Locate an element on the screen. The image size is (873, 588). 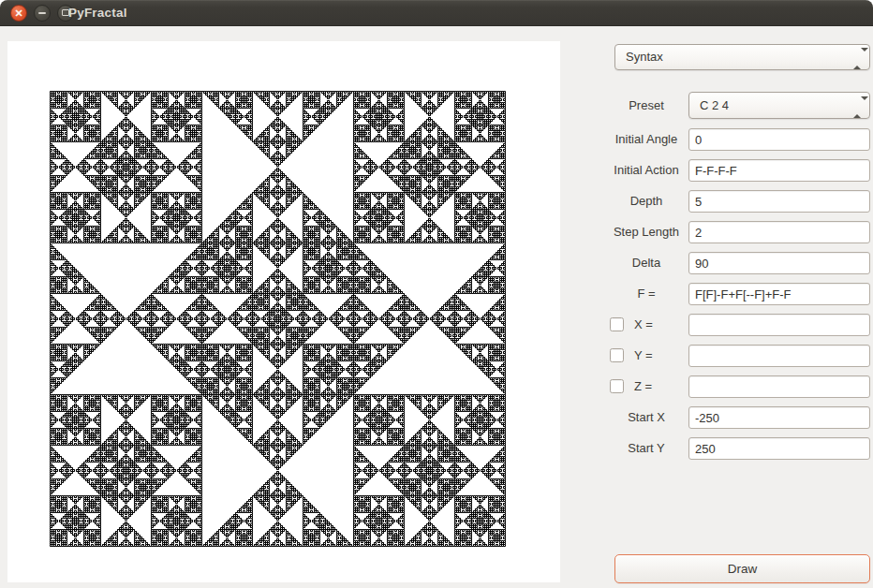
preset-select-value: C 2 4 is located at coordinates (714, 105).